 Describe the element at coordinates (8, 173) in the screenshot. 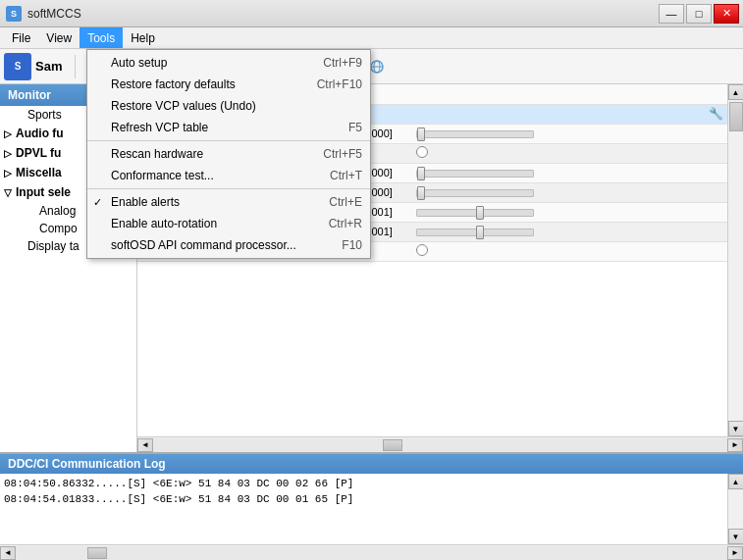

I see `expand-miscella-icon: ▷` at that location.